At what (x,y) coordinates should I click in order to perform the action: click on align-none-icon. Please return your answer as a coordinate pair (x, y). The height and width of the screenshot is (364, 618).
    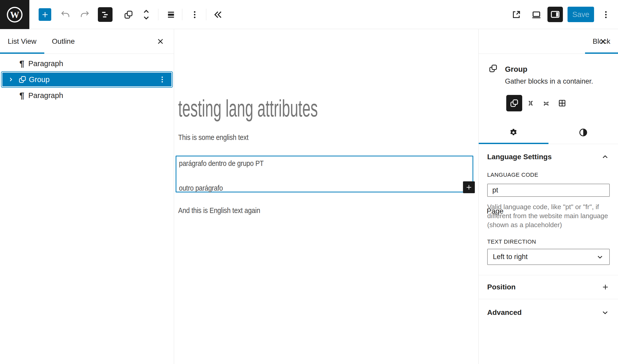
    Looking at the image, I should click on (171, 15).